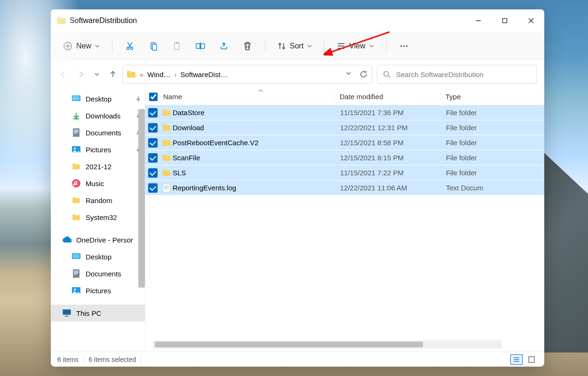  I want to click on back-button, so click(63, 74).